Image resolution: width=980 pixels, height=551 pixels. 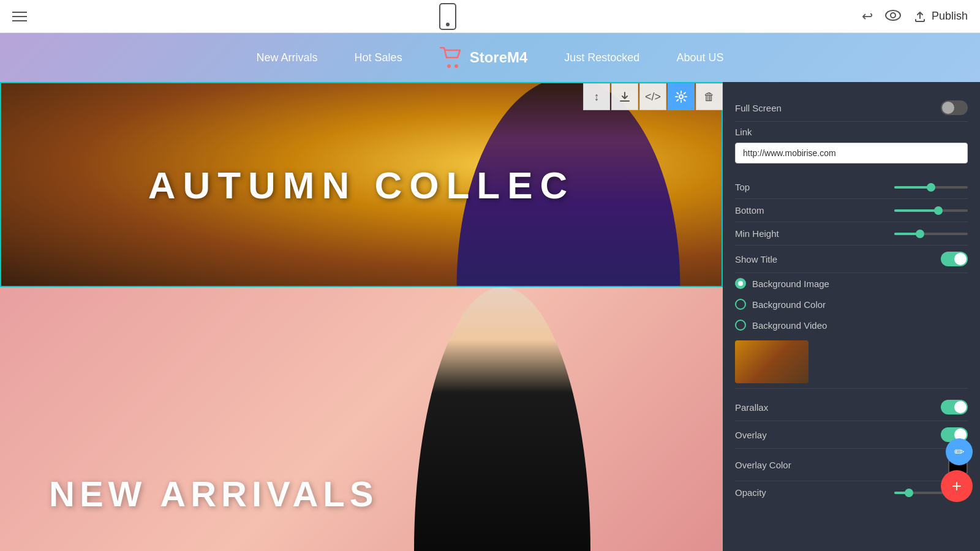 What do you see at coordinates (873, 234) in the screenshot?
I see `min-height-slider-container` at bounding box center [873, 234].